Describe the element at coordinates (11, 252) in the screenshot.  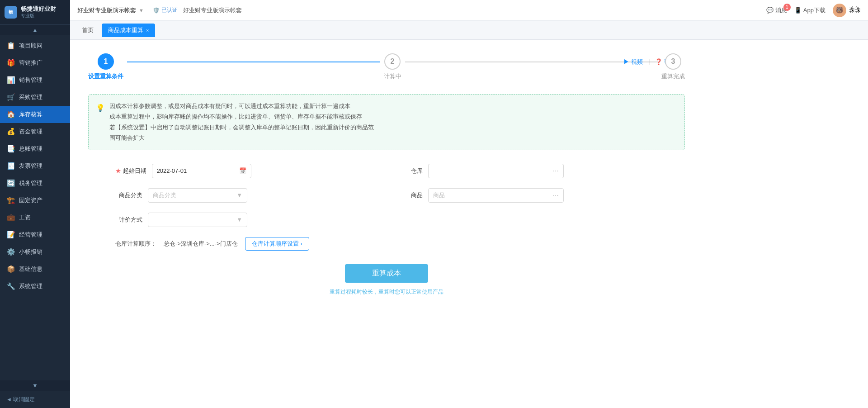
I see `xiaochang-icon: ⚙️` at that location.